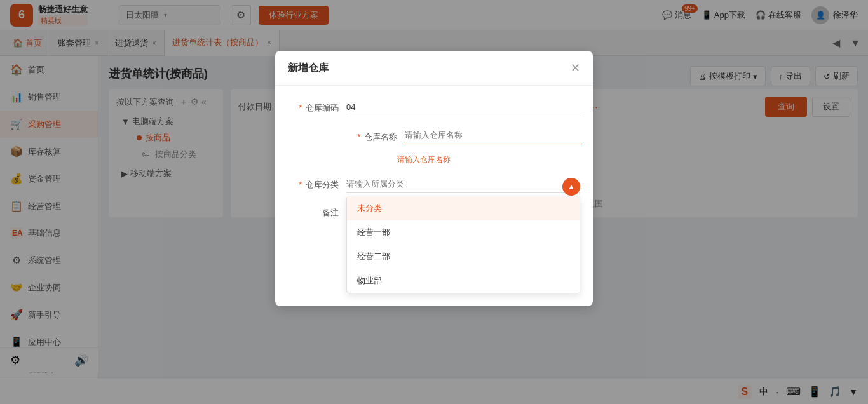  Describe the element at coordinates (571, 187) in the screenshot. I see `chevron-up-icon: ▲` at that location.